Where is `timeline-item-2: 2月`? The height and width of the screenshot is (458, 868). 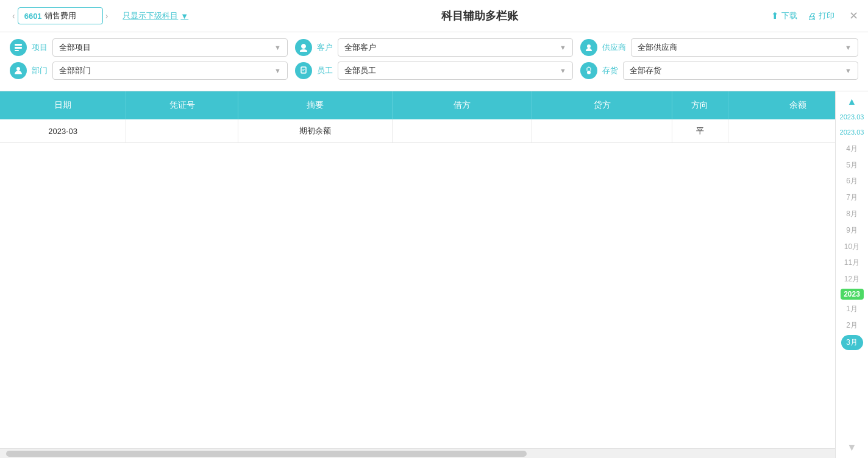
timeline-item-2: 2月 is located at coordinates (852, 325).